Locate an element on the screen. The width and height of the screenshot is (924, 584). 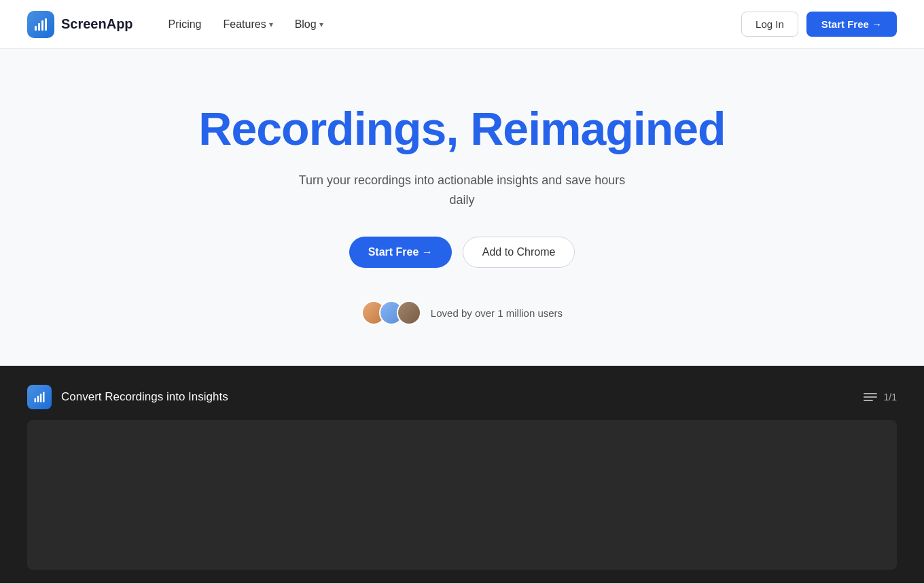
nav-pricing: Pricing is located at coordinates (185, 24).